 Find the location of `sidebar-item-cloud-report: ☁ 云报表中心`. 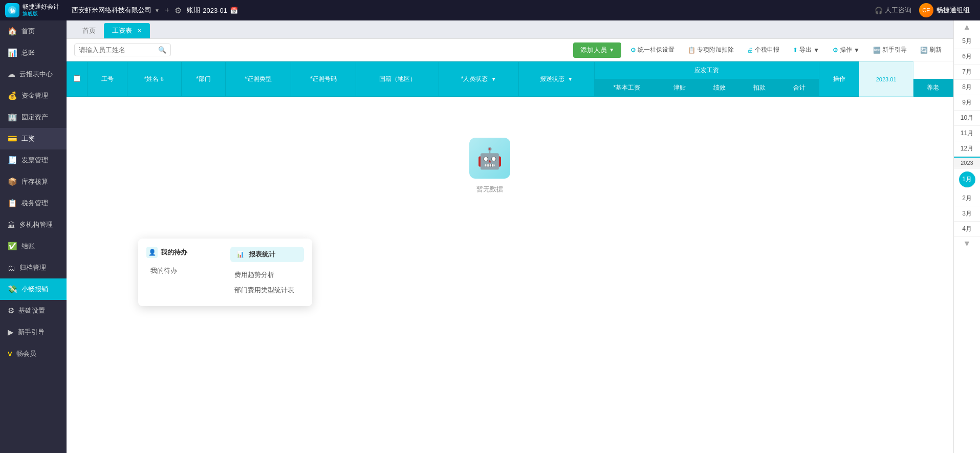

sidebar-item-cloud-report: ☁ 云报表中心 is located at coordinates (33, 74).